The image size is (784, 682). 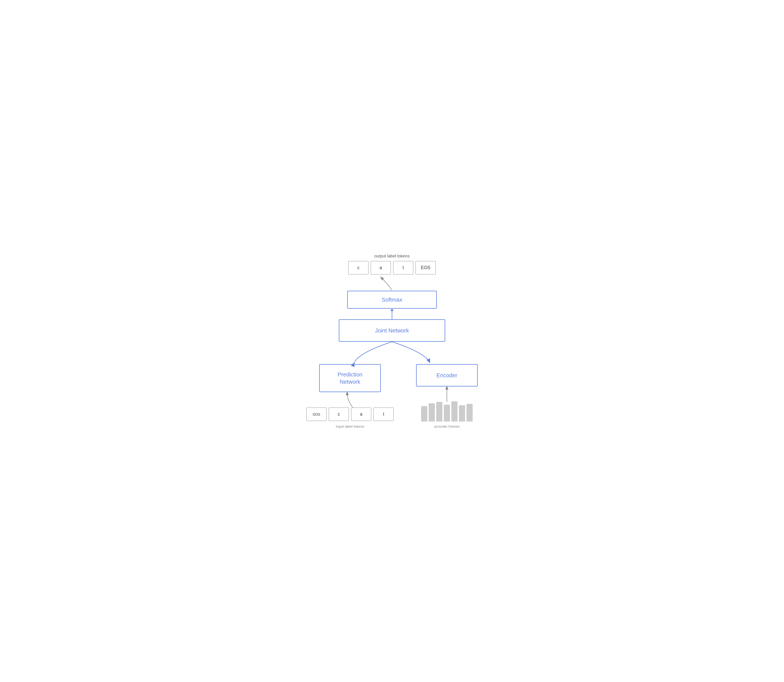 I want to click on encoder-col: Encoder, so click(x=447, y=397).